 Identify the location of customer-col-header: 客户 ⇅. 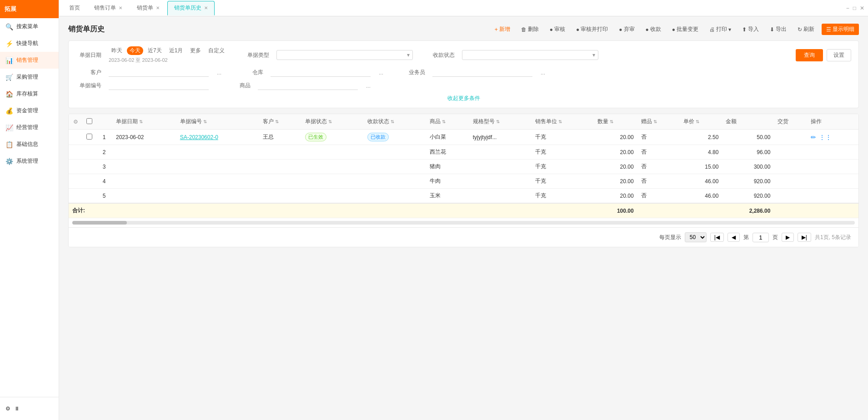
(280, 122).